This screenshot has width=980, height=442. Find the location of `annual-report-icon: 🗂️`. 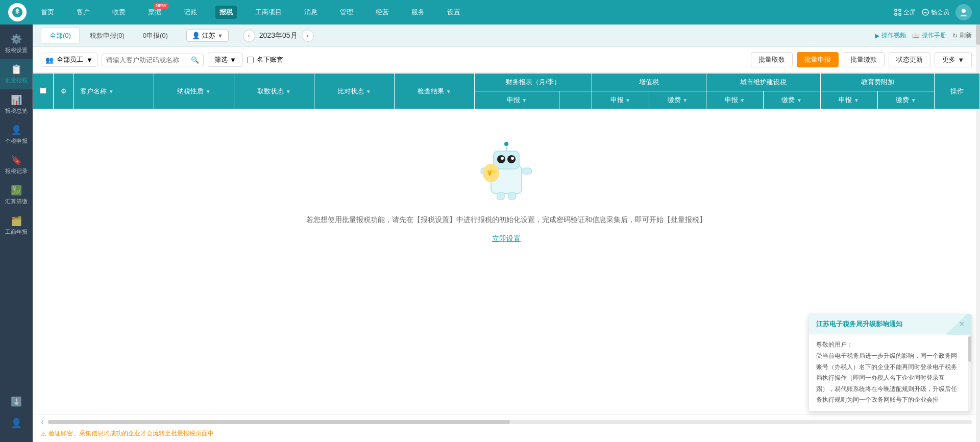

annual-report-icon: 🗂️ is located at coordinates (16, 221).